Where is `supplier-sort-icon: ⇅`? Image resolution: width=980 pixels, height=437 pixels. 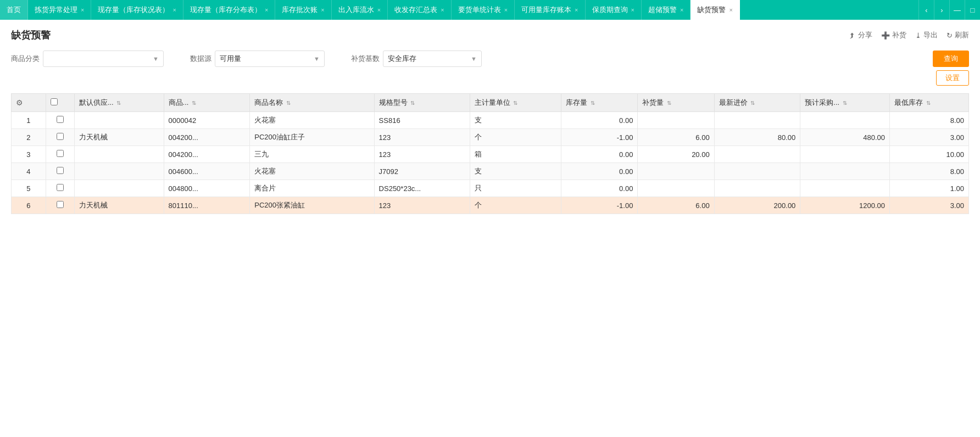
supplier-sort-icon: ⇅ is located at coordinates (119, 103).